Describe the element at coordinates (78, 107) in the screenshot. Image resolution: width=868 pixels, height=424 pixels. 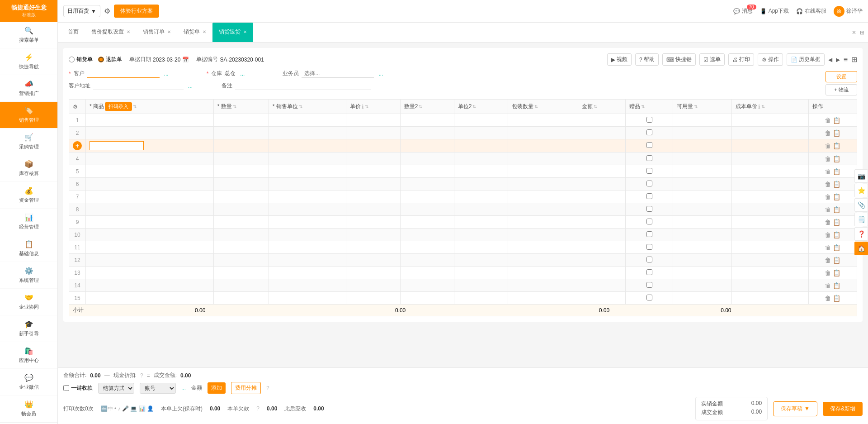
I see `col-setting: ⚙` at that location.